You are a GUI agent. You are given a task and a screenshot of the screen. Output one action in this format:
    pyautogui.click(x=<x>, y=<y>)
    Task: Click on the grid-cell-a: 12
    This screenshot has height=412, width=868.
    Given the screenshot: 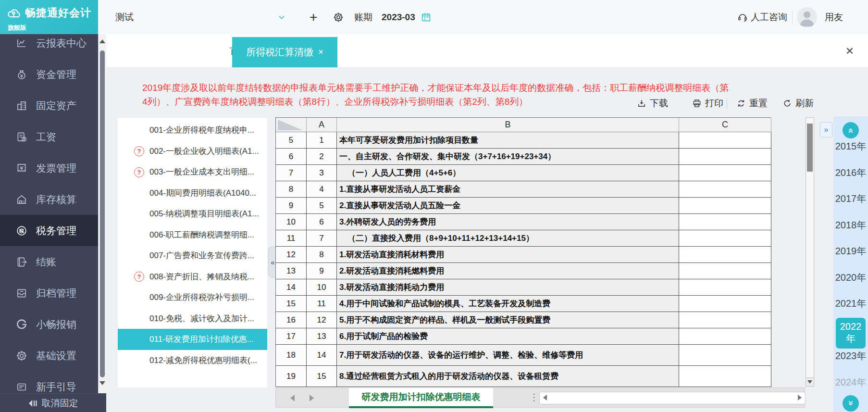 What is the action you would take?
    pyautogui.click(x=322, y=320)
    